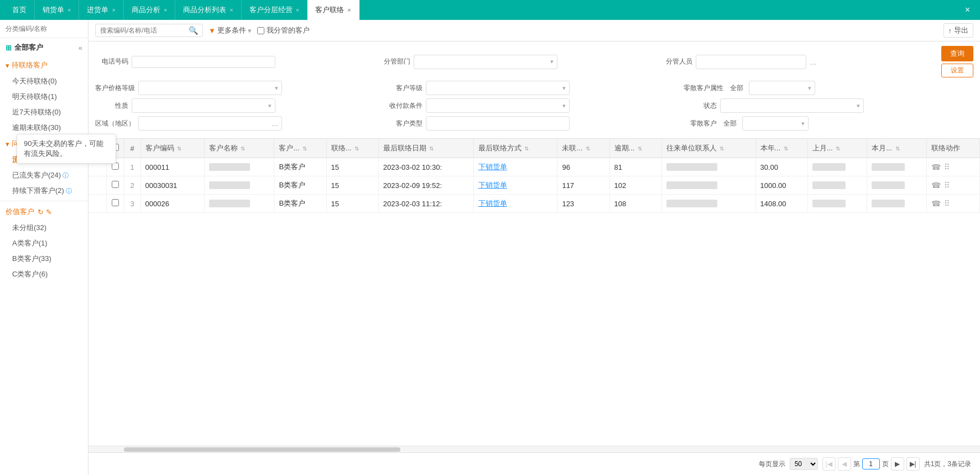 Image resolution: width=980 pixels, height=475 pixels. Describe the element at coordinates (44, 65) in the screenshot. I see `group-pending-contact: ▾ 待联络客户` at that location.